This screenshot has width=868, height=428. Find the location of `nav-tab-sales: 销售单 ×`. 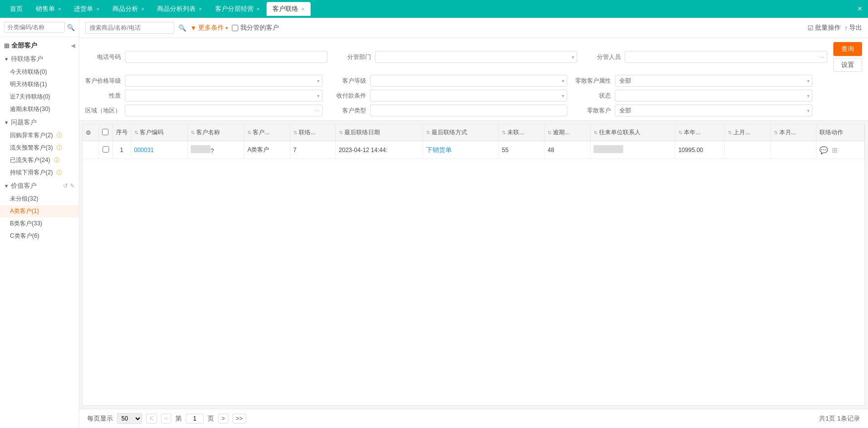

nav-tab-sales: 销售单 × is located at coordinates (49, 9).